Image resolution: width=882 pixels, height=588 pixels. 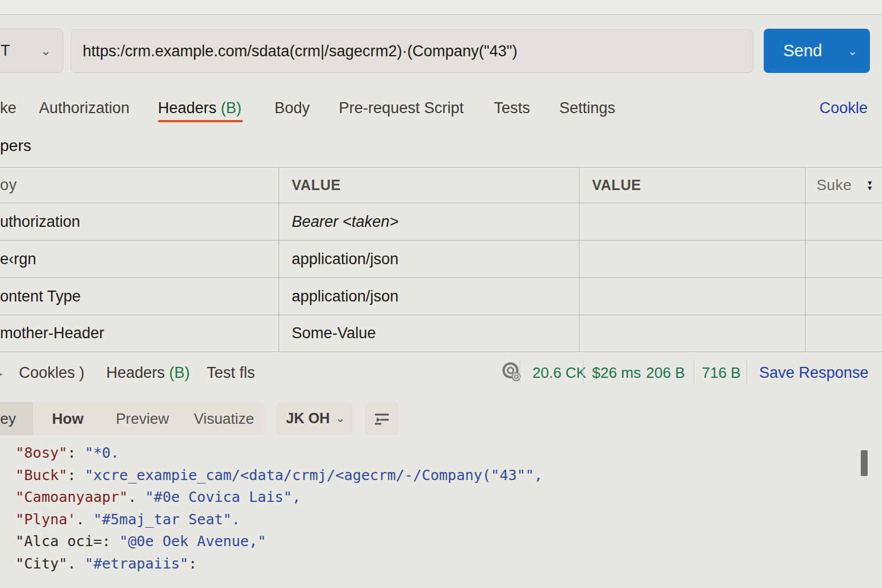 What do you see at coordinates (441, 497) in the screenshot?
I see `code-line: "Camoanyaapr". "#0e Covica Lais",` at bounding box center [441, 497].